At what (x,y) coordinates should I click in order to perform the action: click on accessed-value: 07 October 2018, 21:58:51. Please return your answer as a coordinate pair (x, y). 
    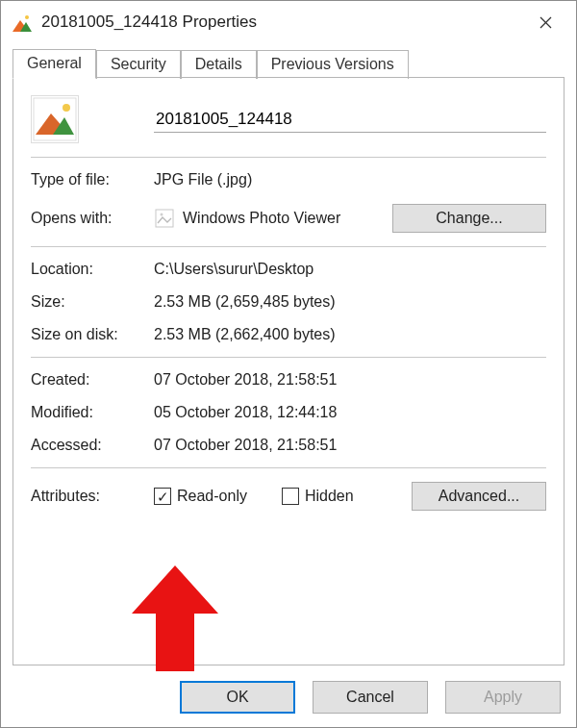
    Looking at the image, I should click on (350, 445).